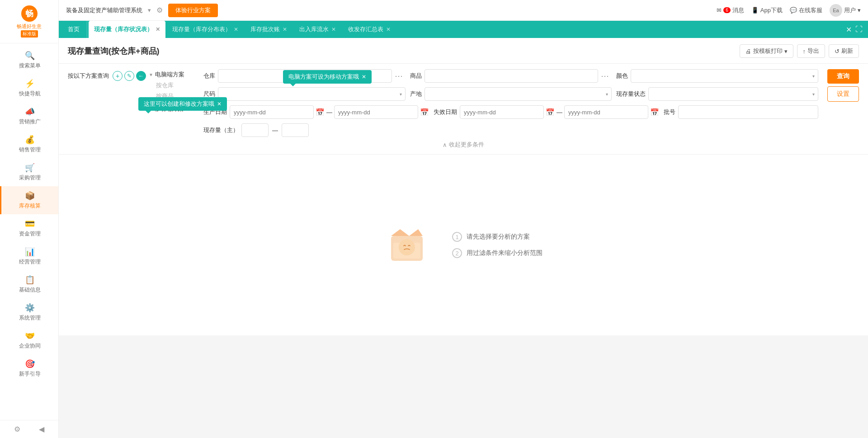  What do you see at coordinates (463, 143) in the screenshot?
I see `collapse-more-btn: ∧ 收起更多条件` at bounding box center [463, 143].